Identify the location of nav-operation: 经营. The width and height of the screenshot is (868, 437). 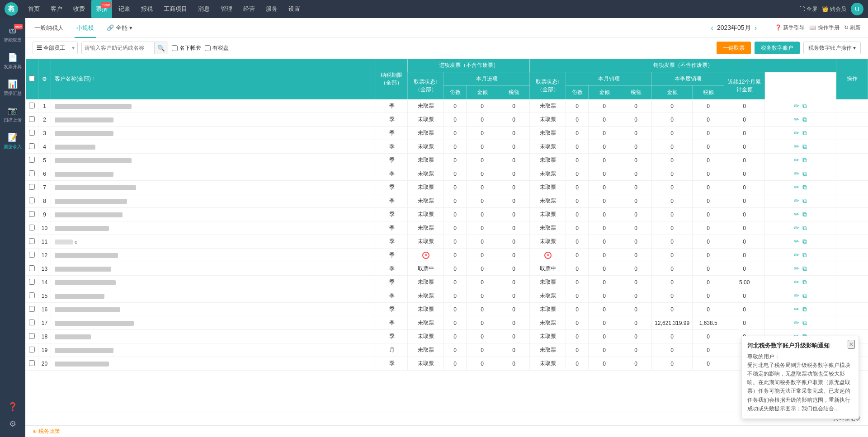
(249, 9).